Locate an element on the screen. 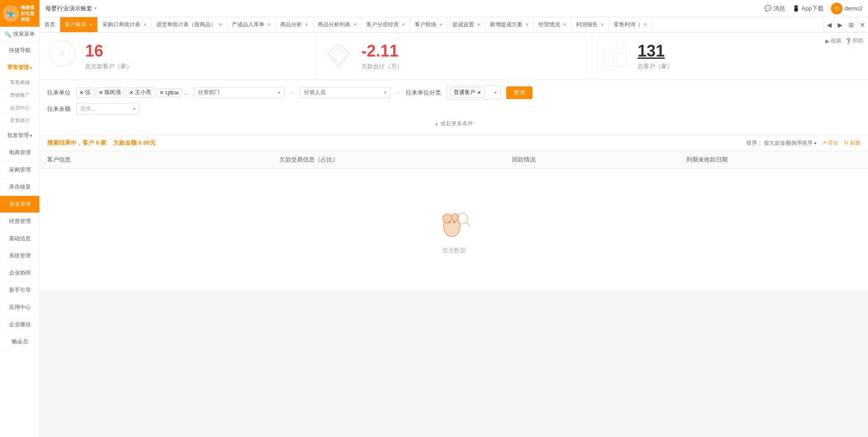  tab-customer-segment: 客户分层经营 ✕ is located at coordinates (386, 25).